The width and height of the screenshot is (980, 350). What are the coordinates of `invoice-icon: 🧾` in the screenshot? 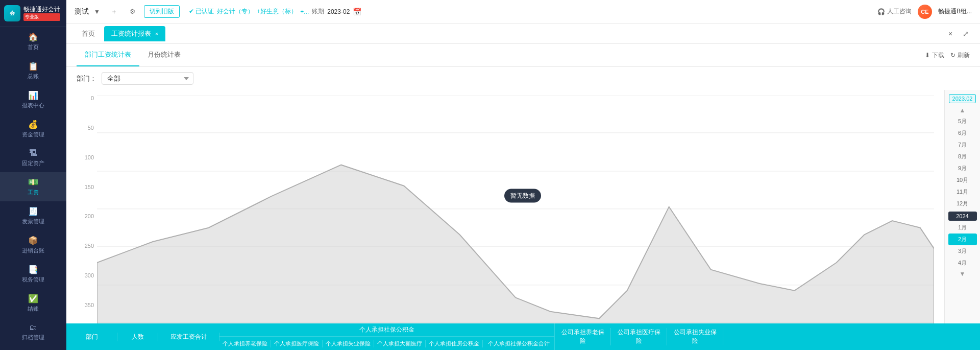 It's located at (33, 212).